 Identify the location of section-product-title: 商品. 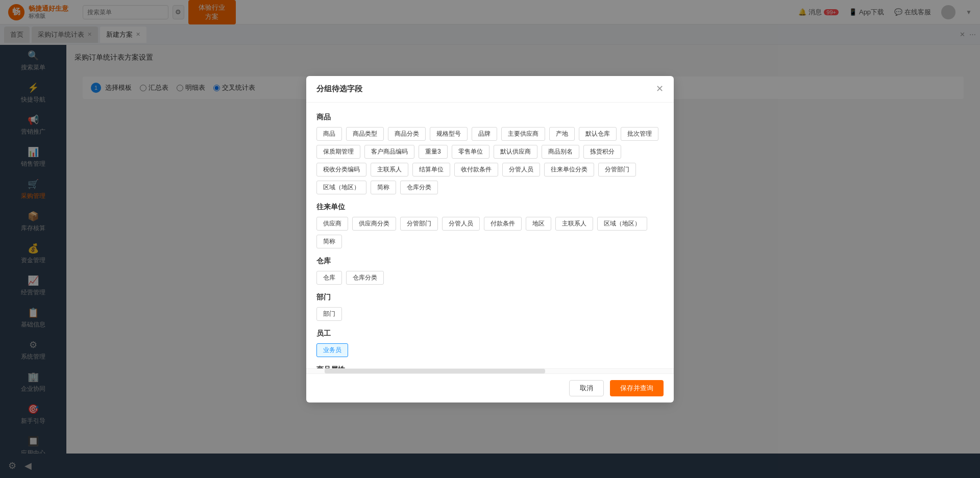
(490, 117).